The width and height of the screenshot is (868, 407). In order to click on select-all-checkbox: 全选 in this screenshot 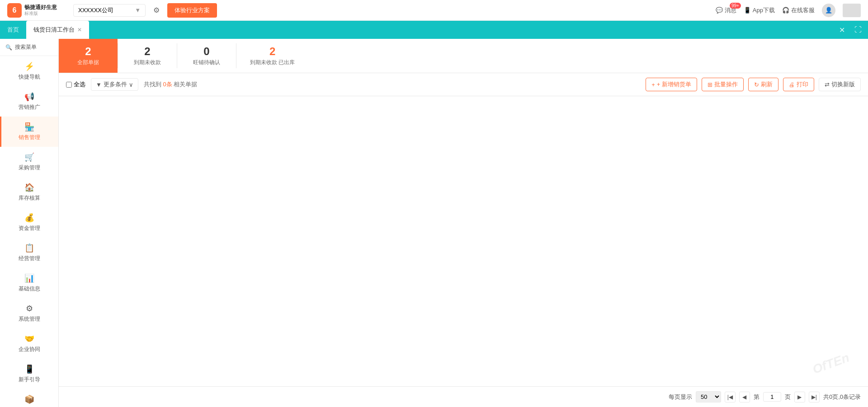, I will do `click(76, 84)`.